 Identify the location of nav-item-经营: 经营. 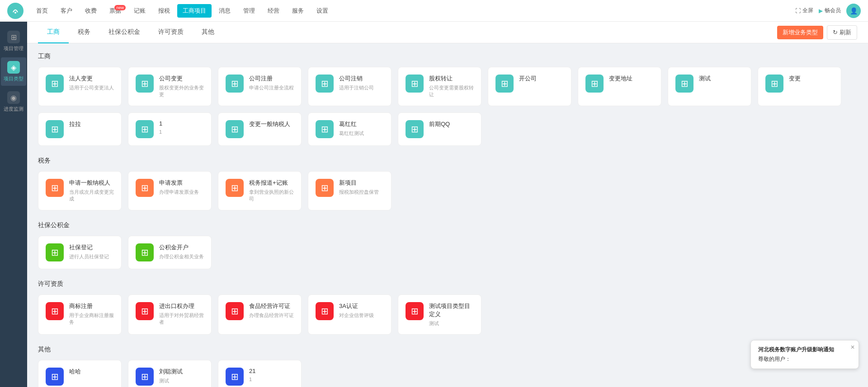
(274, 11).